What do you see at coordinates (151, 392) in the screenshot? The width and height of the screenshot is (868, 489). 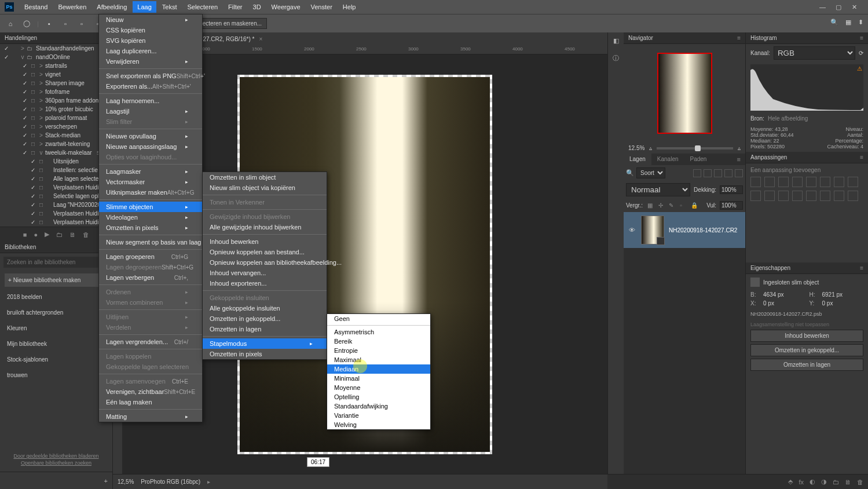 I see `menu-item: Verenigen, zichtbaarShift+Ctrl+E` at bounding box center [151, 392].